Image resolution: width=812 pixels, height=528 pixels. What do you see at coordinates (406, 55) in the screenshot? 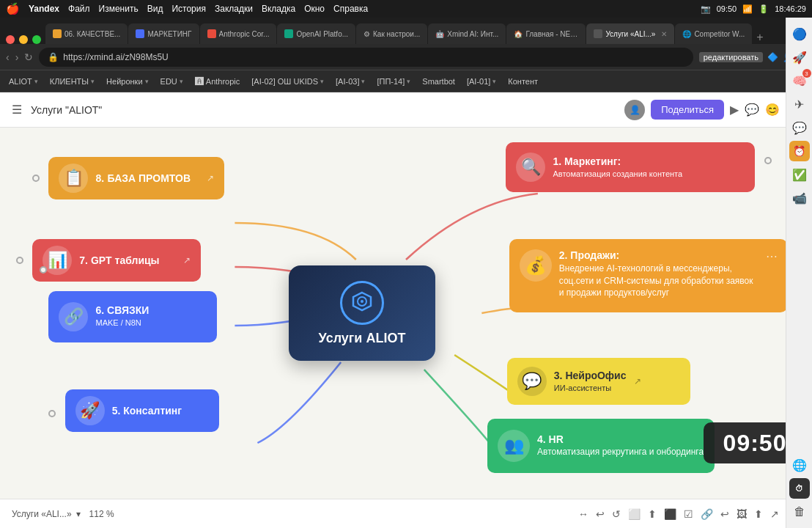
I see `browser-chrome: 06. КАЧЕСТВЕ... МАРКЕТИНГ Anthropic Cor.…` at bounding box center [406, 55].